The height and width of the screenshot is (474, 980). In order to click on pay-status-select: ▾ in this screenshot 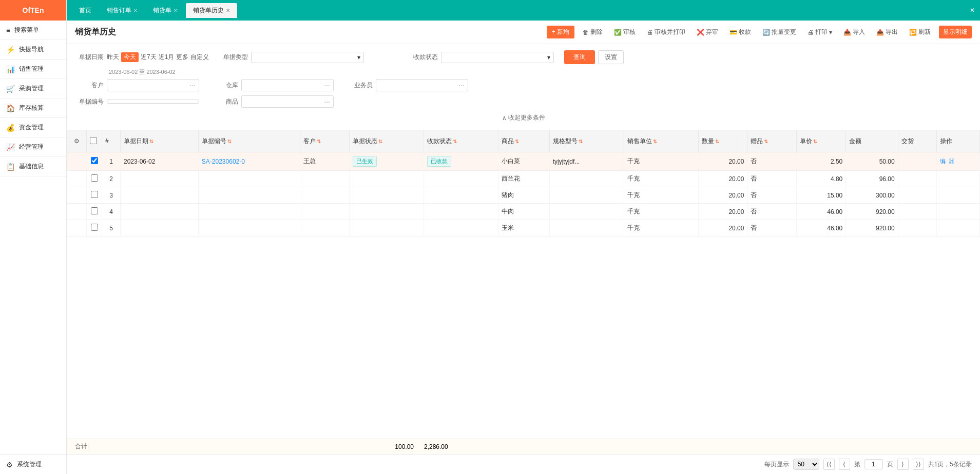, I will do `click(497, 57)`.